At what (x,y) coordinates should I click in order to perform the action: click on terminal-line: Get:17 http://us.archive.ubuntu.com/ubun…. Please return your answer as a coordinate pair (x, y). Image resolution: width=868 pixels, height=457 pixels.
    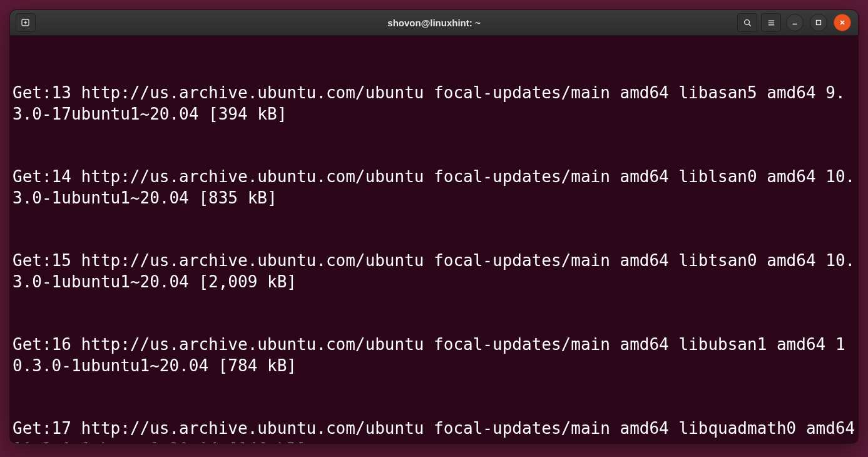
    Looking at the image, I should click on (434, 431).